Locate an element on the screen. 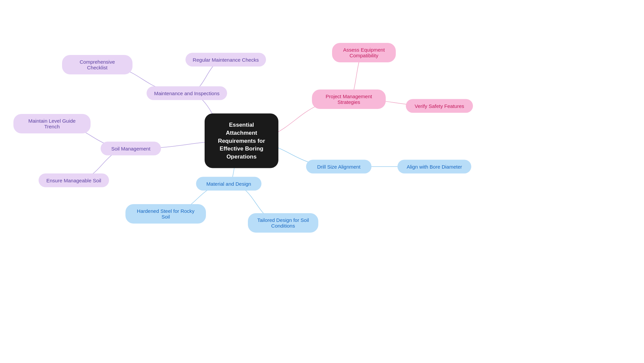 This screenshot has height=363, width=644. node-align-bore: Align with Bore Diameter is located at coordinates (434, 167).